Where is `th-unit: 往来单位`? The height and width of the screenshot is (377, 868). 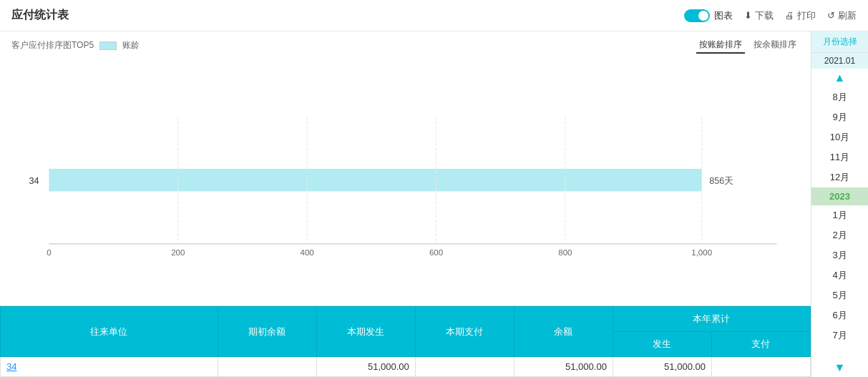
th-unit: 往来单位 is located at coordinates (109, 332).